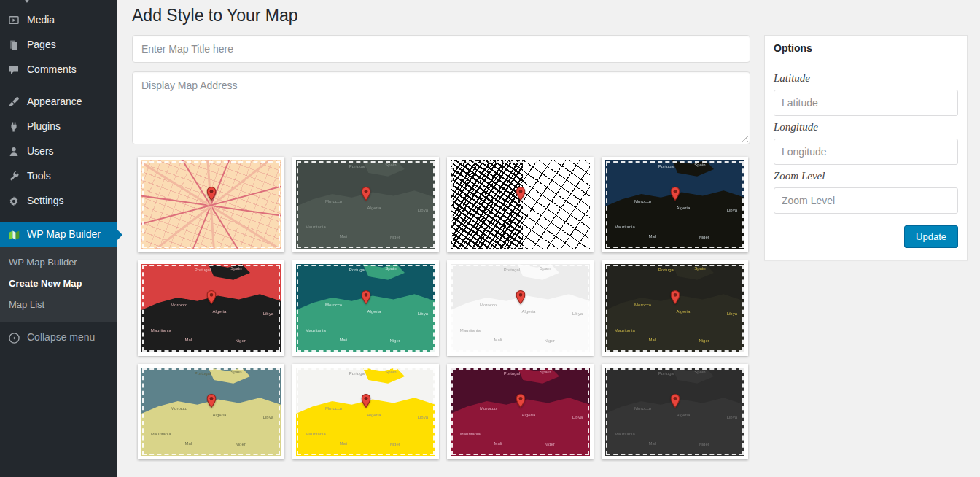 This screenshot has width=980, height=477. I want to click on zoom-level-label: Zoom Level, so click(866, 177).